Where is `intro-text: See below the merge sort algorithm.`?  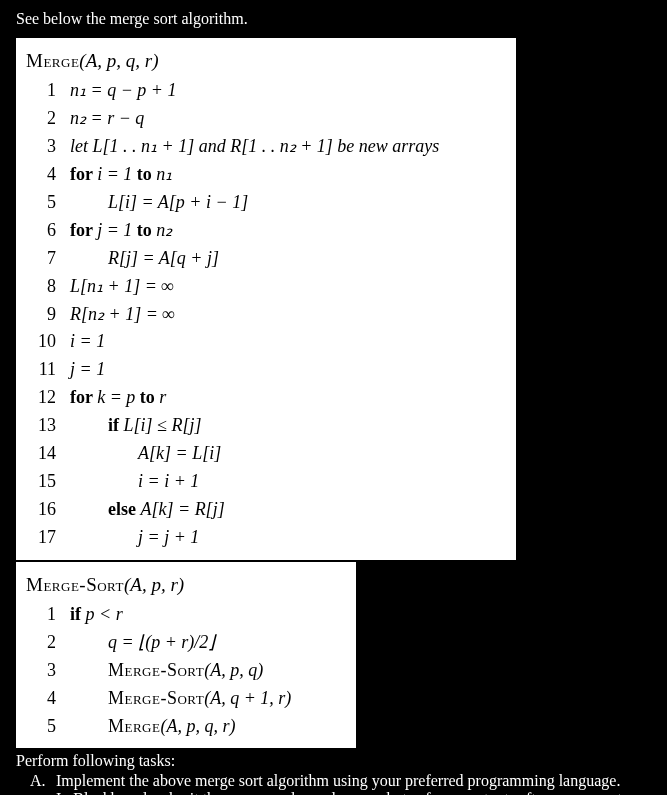
intro-text: See below the merge sort algorithm. is located at coordinates (334, 19).